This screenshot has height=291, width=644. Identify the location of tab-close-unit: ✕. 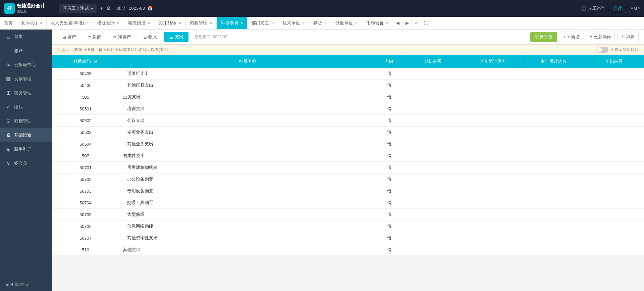
(356, 23).